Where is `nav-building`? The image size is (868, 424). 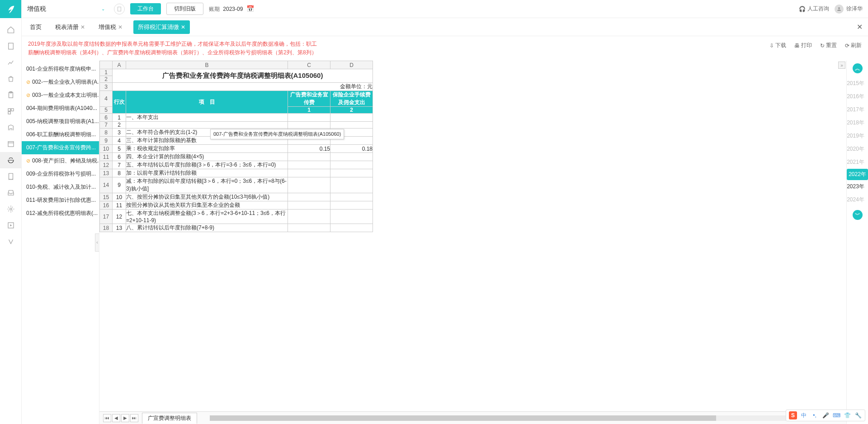
nav-building is located at coordinates (11, 128).